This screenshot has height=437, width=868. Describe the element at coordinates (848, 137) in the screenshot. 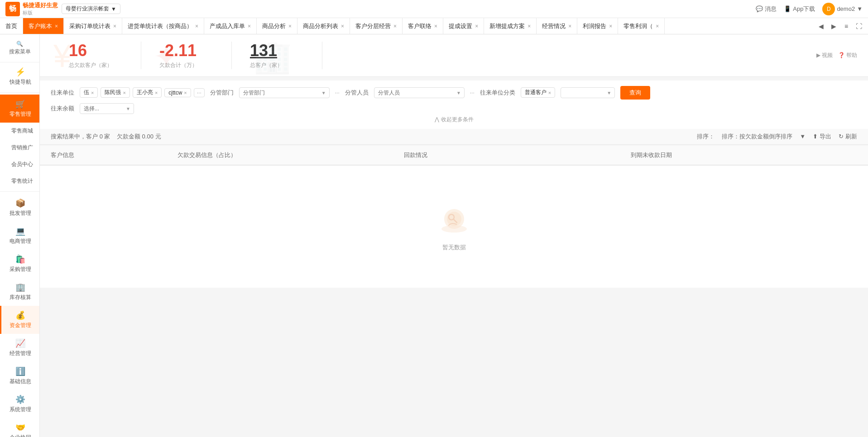

I see `refresh-btn: ↻ 刷新` at that location.